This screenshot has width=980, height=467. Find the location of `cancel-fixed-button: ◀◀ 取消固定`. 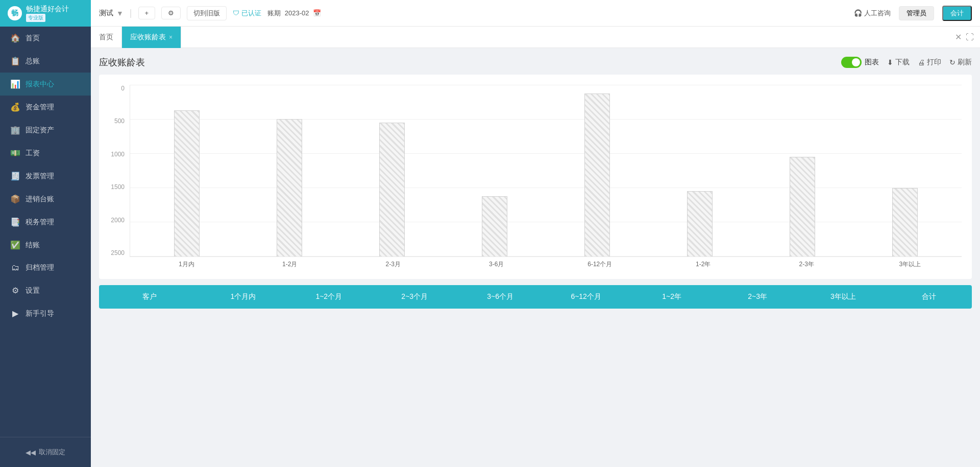

cancel-fixed-button: ◀◀ 取消固定 is located at coordinates (45, 452).